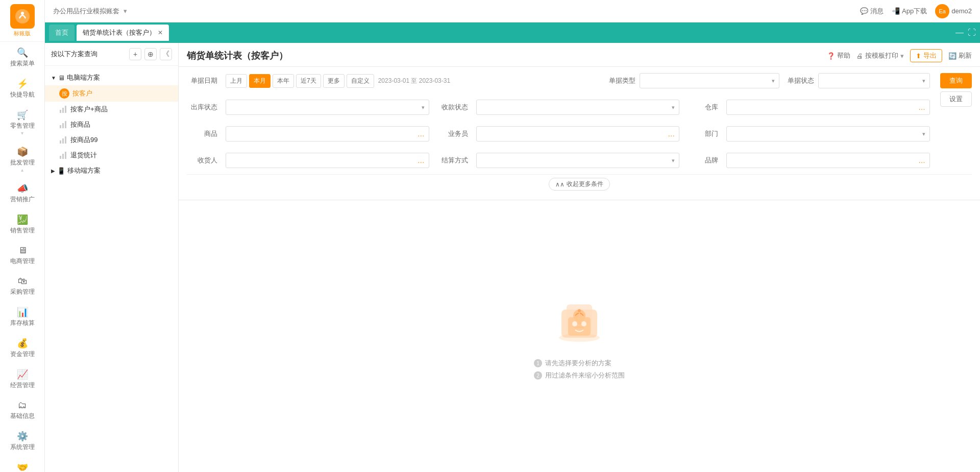 This screenshot has height=472, width=980. Describe the element at coordinates (22, 317) in the screenshot. I see `sidebar-item-inventory: 📊 库存核算` at that location.